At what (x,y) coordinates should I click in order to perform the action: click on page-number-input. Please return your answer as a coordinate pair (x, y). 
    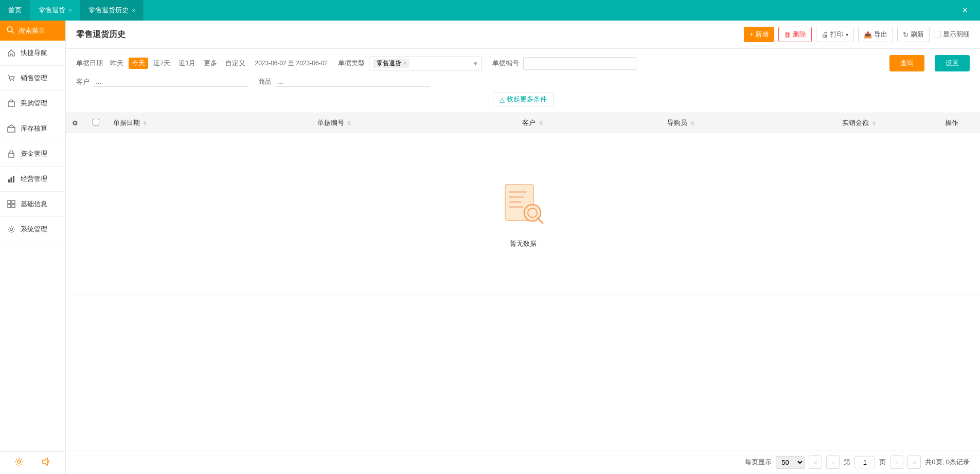
    Looking at the image, I should click on (865, 463).